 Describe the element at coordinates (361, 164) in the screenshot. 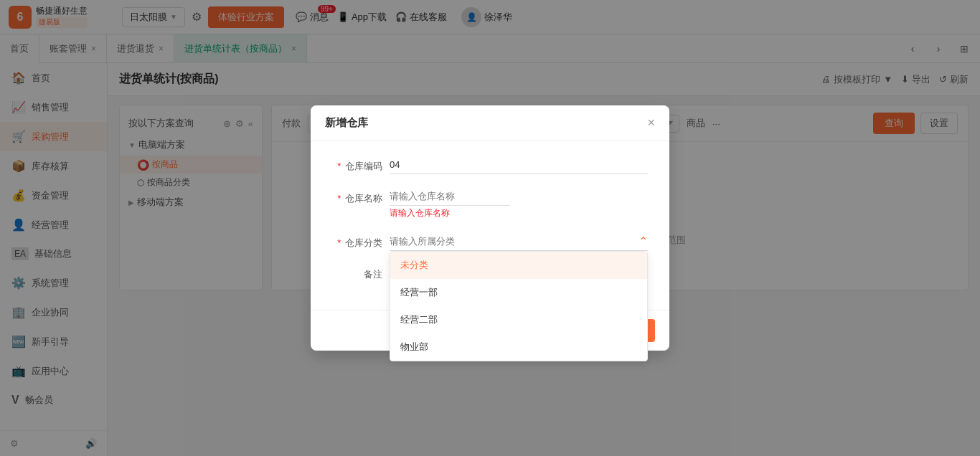

I see `code-label: * 仓库编码` at that location.